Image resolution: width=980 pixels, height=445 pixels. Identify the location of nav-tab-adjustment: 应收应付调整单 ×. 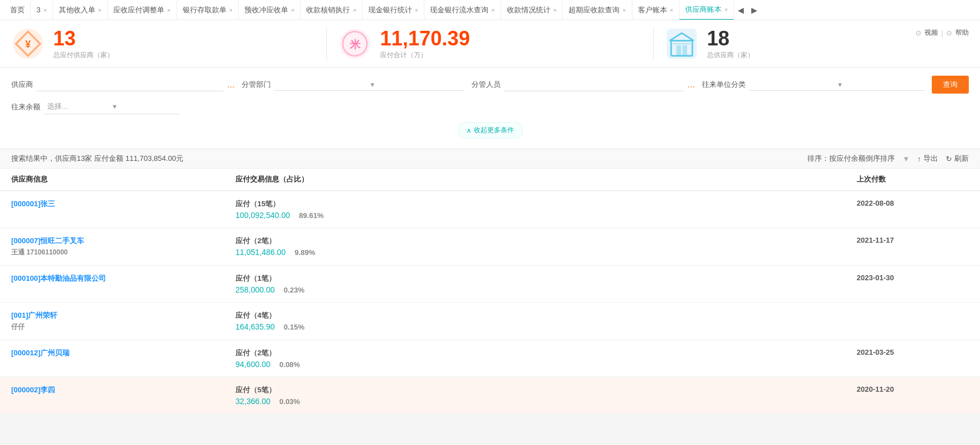
(142, 10).